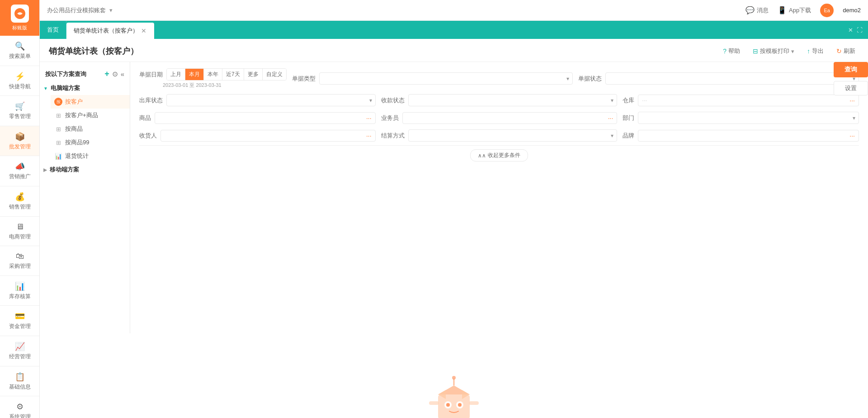 The width and height of the screenshot is (868, 418). What do you see at coordinates (46, 89) in the screenshot?
I see `tree-expand-icon: ▼` at bounding box center [46, 89].